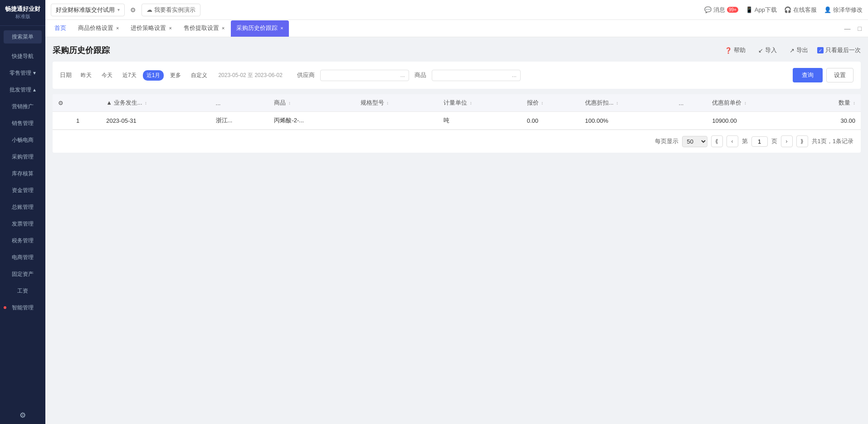 Image resolution: width=868 pixels, height=424 pixels. What do you see at coordinates (239, 103) in the screenshot?
I see `col-more: ...` at bounding box center [239, 103].